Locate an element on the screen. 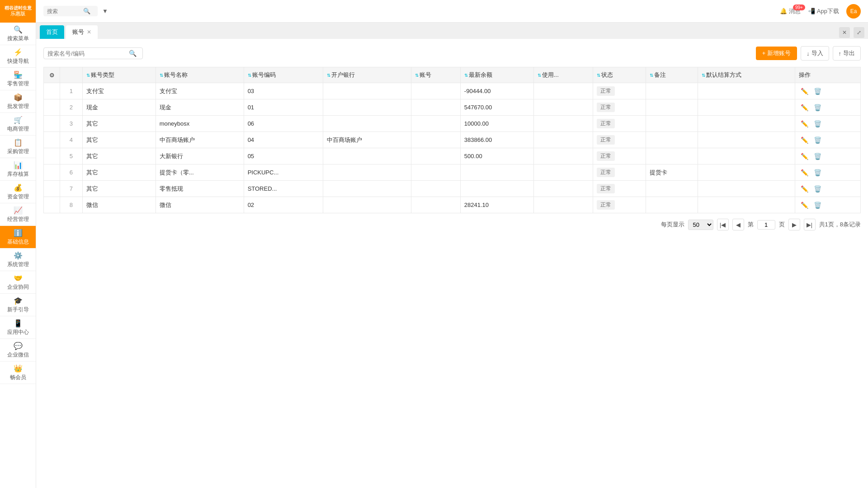  sidebar-item-sys-mgmt: ⚙️ 系统管理 is located at coordinates (18, 260).